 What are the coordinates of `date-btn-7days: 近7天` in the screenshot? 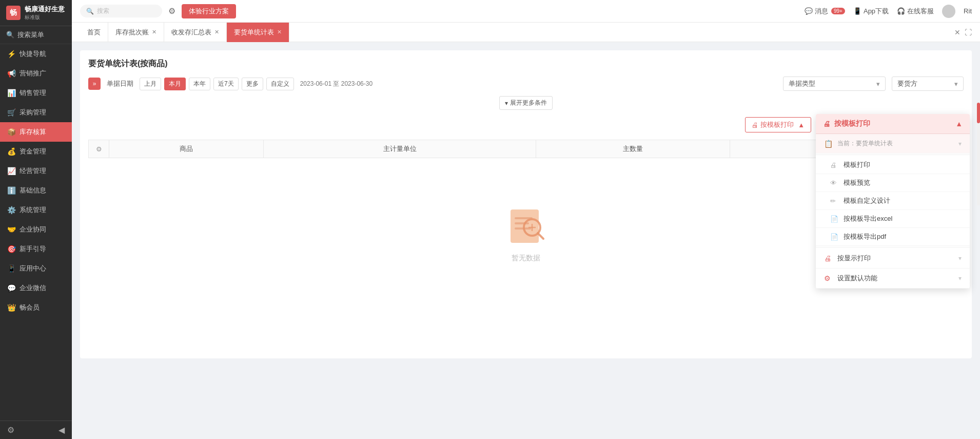 It's located at (226, 84).